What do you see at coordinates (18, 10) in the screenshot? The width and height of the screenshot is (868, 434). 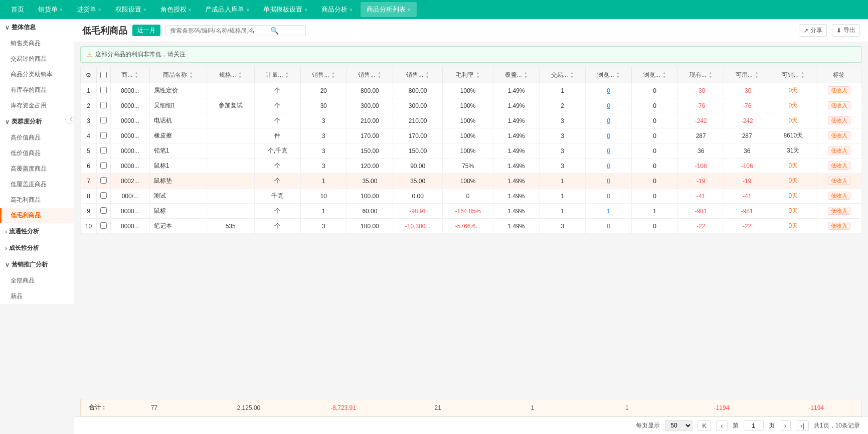 I see `nav-home: 首页` at bounding box center [18, 10].